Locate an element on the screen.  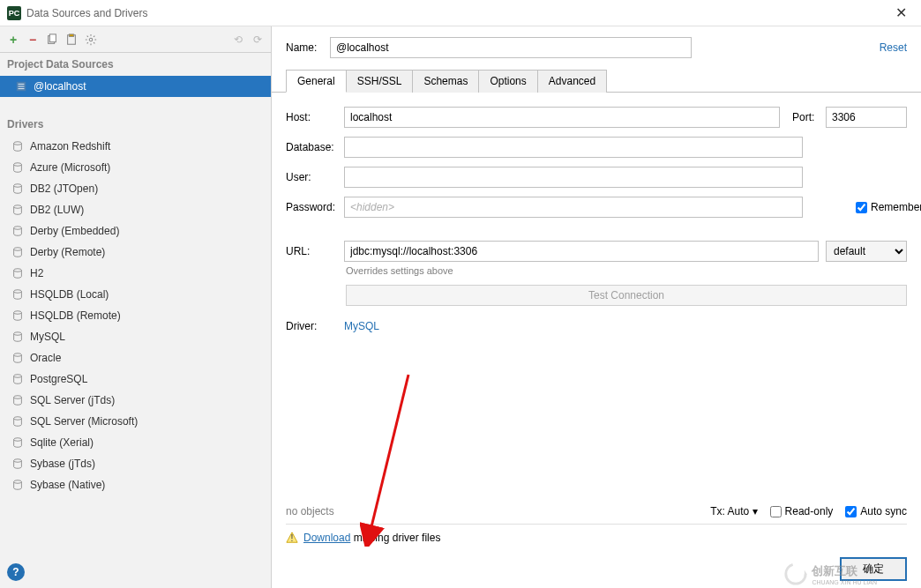
arrow-annotation is located at coordinates (386, 458).